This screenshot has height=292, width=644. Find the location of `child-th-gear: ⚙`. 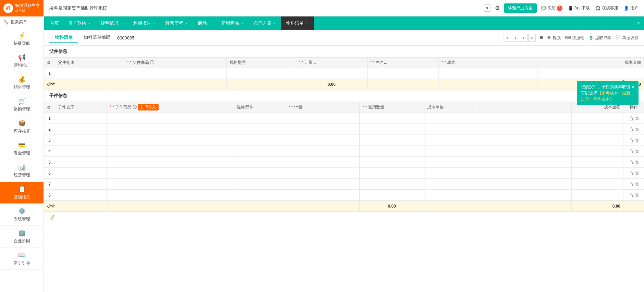

child-th-gear: ⚙ is located at coordinates (50, 107).